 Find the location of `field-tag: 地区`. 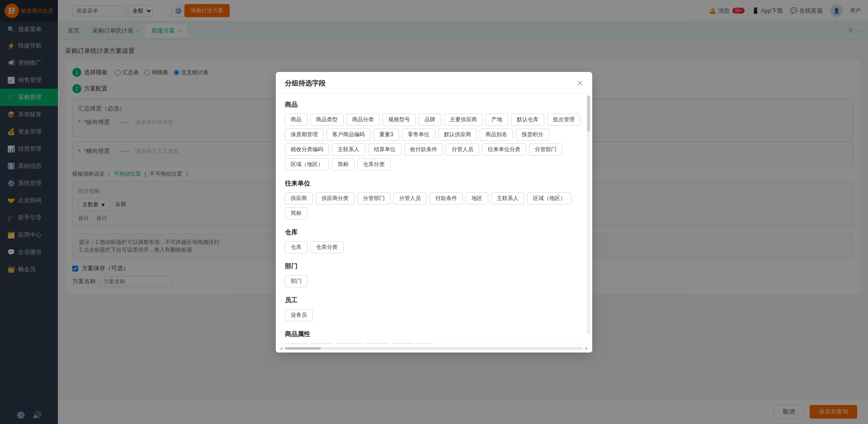

field-tag: 地区 is located at coordinates (477, 198).